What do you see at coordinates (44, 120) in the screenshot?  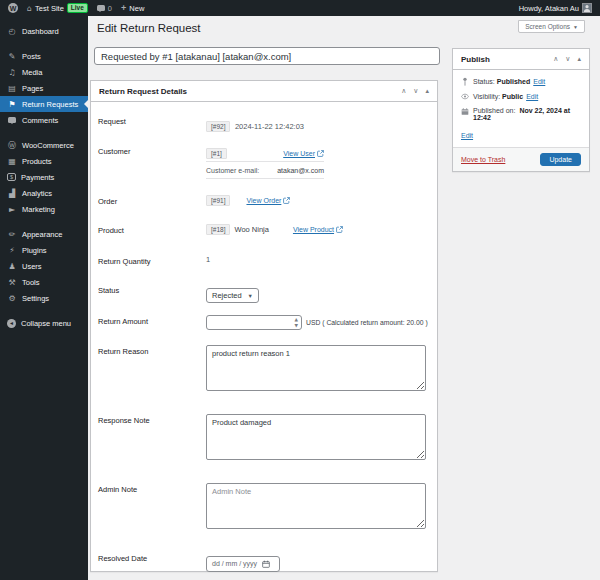 I see `sidebar-item-comments: Comments` at bounding box center [44, 120].